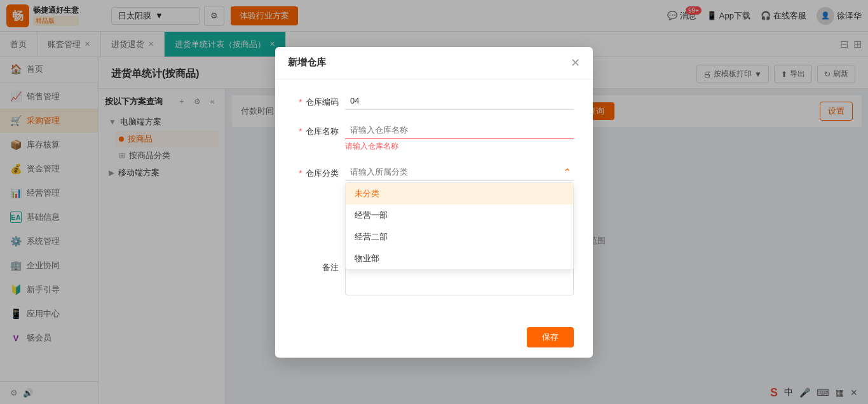  Describe the element at coordinates (320, 100) in the screenshot. I see `code-label: * 仓库编码` at that location.